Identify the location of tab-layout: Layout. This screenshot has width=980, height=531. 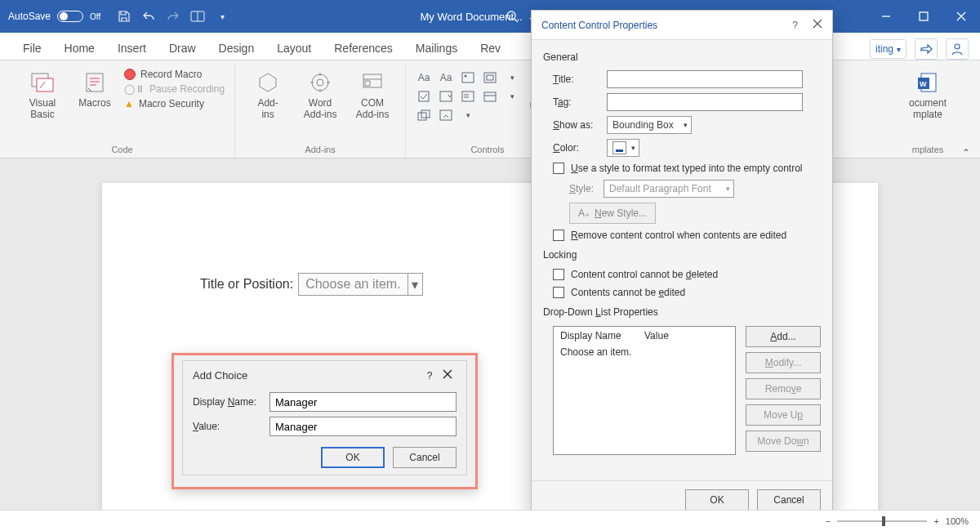
(294, 47).